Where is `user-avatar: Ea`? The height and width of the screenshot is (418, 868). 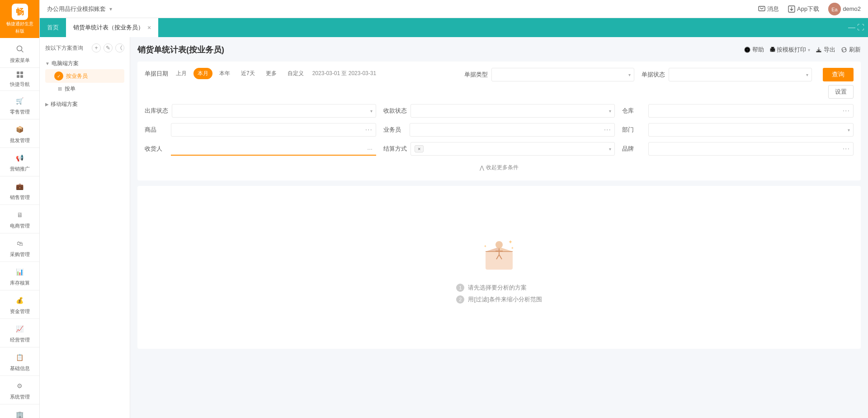
user-avatar: Ea is located at coordinates (835, 9).